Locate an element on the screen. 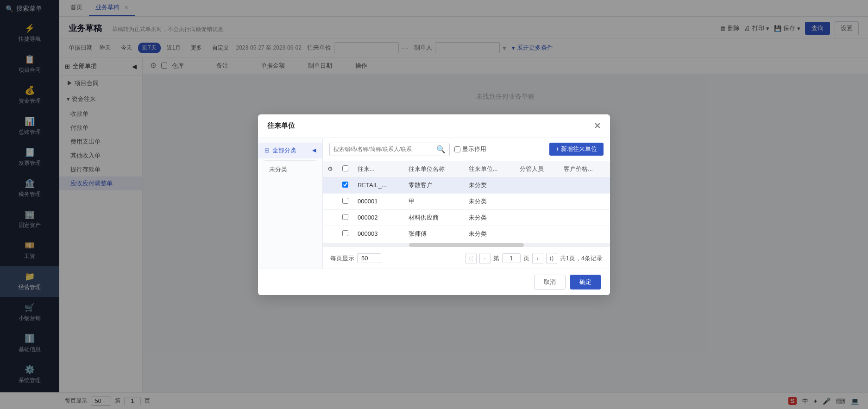 The image size is (868, 409). modal-footer: 每页显示 50 100 ⟨⟨ ‹ 第 页 › ⟩⟩ 共 is located at coordinates (466, 258).